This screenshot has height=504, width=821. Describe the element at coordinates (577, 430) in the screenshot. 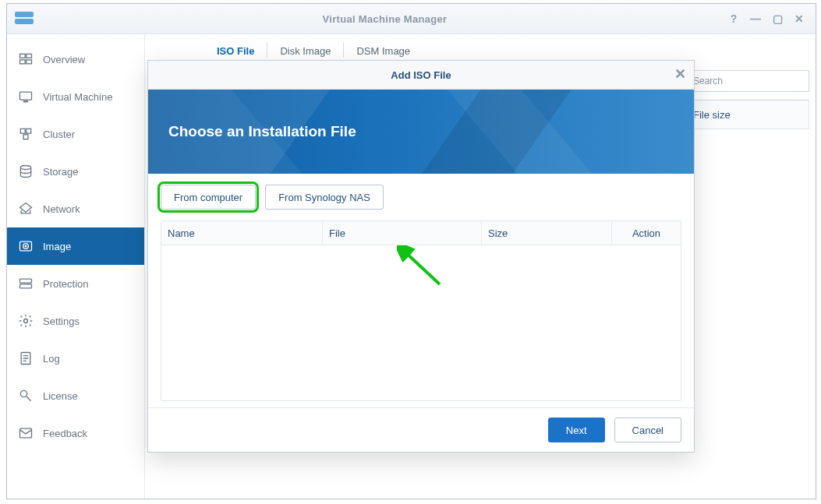

I see `next-button: Next` at that location.